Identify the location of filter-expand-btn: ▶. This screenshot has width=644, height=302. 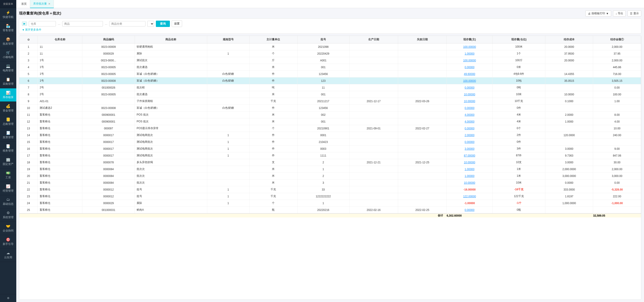
(24, 24).